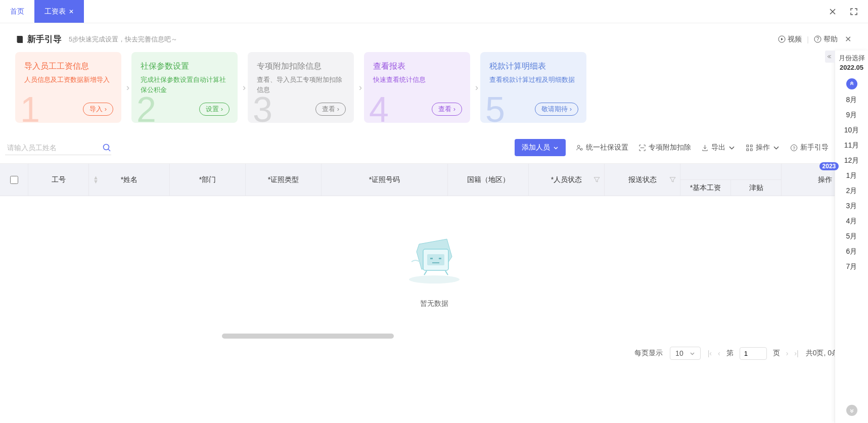  What do you see at coordinates (852, 146) in the screenshot?
I see `month-item: 11月` at bounding box center [852, 146].